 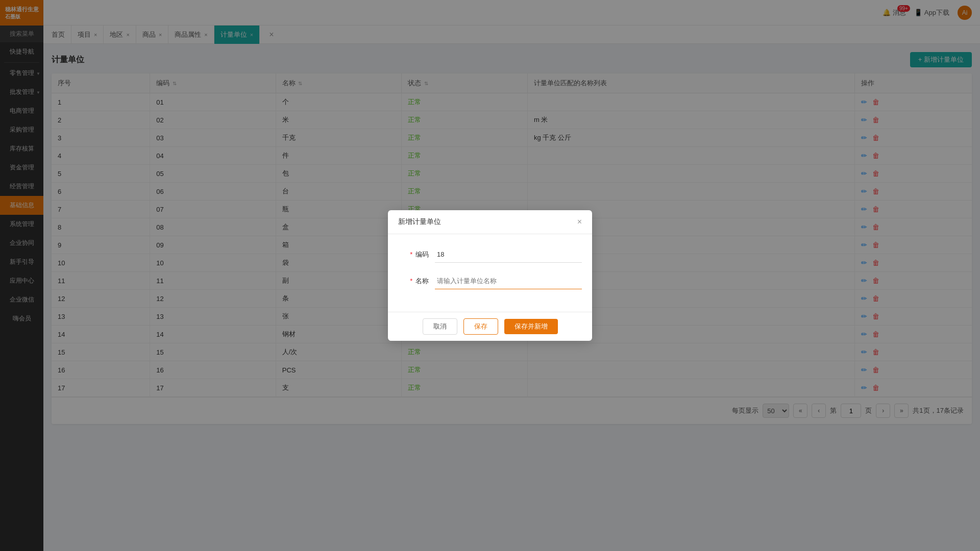 I want to click on code-input, so click(x=508, y=255).